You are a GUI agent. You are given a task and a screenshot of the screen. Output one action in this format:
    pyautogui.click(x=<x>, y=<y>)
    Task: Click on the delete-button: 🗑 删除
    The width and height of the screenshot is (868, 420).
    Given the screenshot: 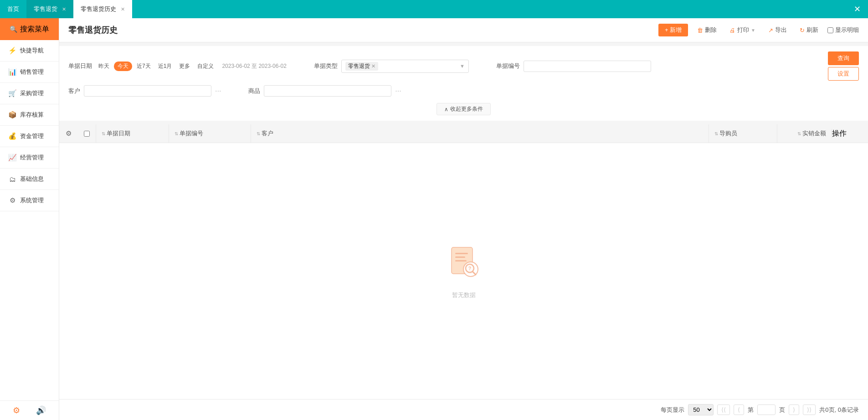 What is the action you would take?
    pyautogui.click(x=707, y=30)
    